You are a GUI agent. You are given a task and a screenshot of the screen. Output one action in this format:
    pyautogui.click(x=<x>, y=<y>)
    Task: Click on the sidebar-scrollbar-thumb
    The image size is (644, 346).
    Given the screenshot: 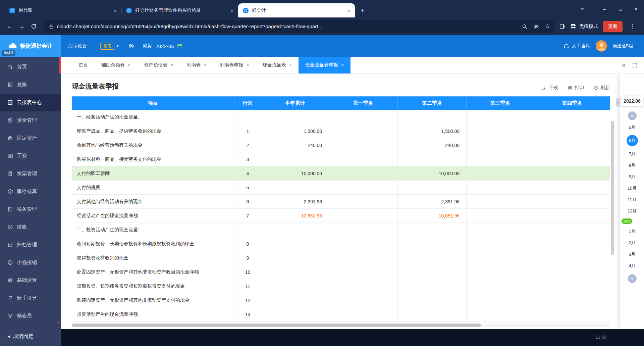 What is the action you would take?
    pyautogui.click(x=60, y=65)
    